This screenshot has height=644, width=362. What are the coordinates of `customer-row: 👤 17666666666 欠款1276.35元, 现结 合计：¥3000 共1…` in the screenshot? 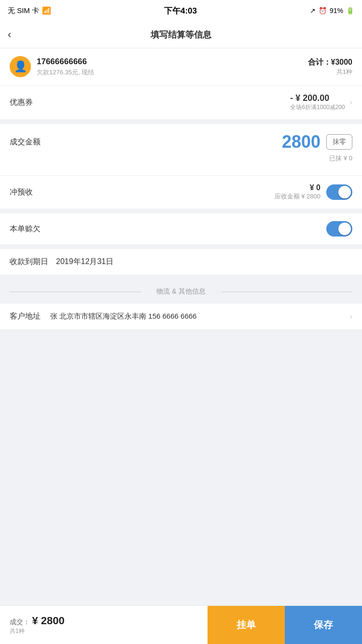 It's located at (181, 67).